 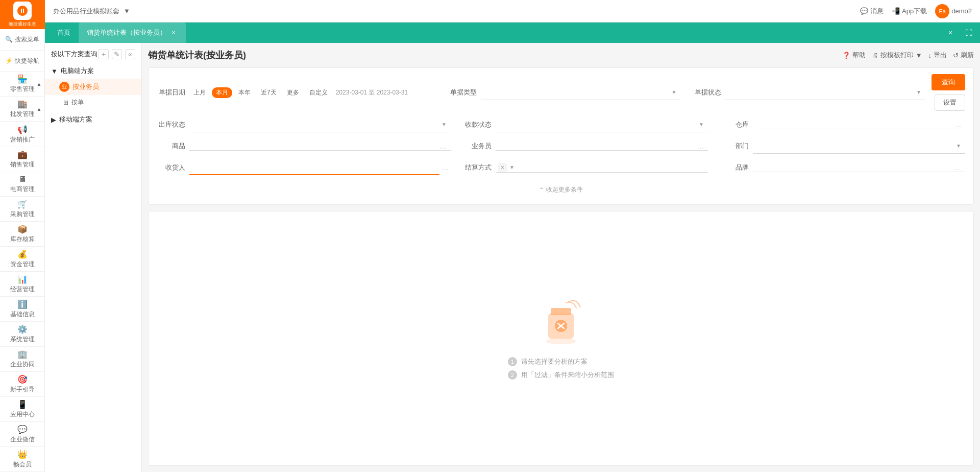 What do you see at coordinates (443, 146) in the screenshot?
I see `goods-dots: …` at bounding box center [443, 146].